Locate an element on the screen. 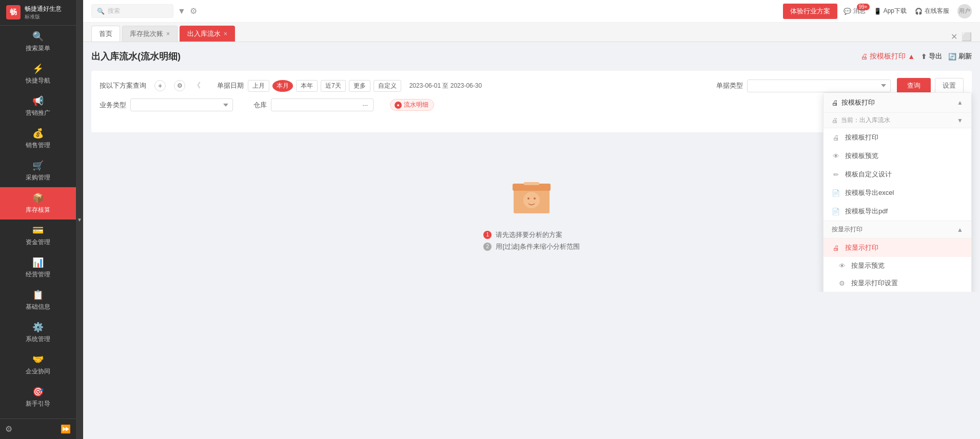 Image resolution: width=980 pixels, height=439 pixels. dropdown-item-export-excel-template: 📄 按模板导出excel is located at coordinates (897, 193).